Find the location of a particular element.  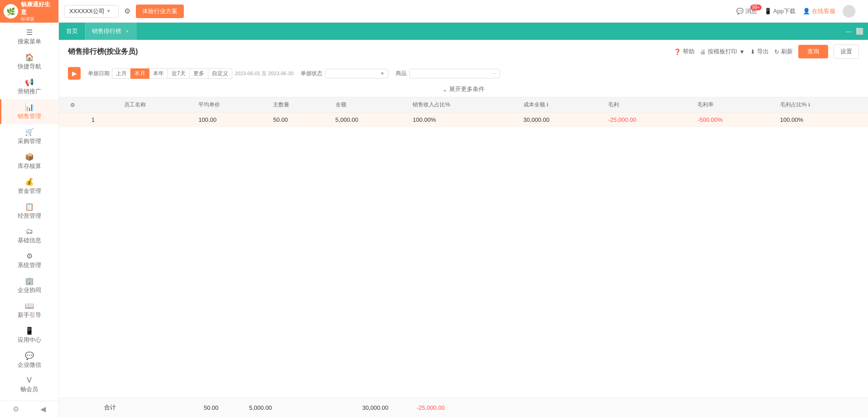

sidebar-item-inventory: 📦库存核算 is located at coordinates (29, 161).